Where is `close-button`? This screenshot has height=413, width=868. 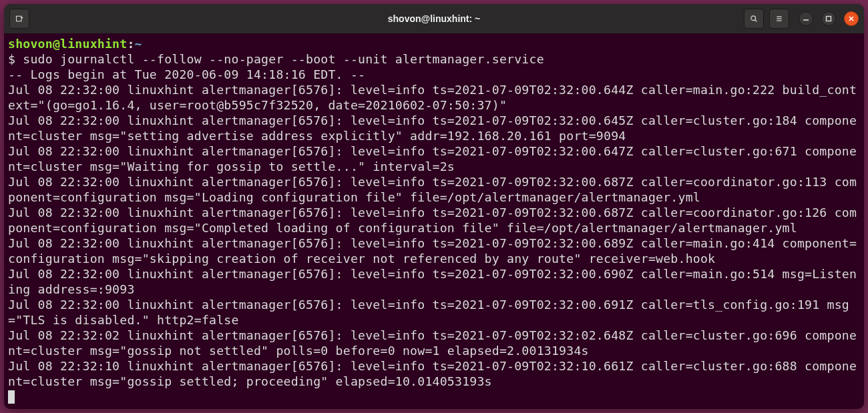
close-button is located at coordinates (851, 19).